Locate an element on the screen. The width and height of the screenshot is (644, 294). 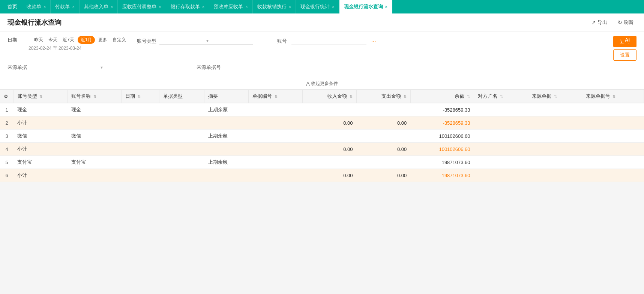
col-source-doc: 来源单据 ⇅ is located at coordinates (555, 97).